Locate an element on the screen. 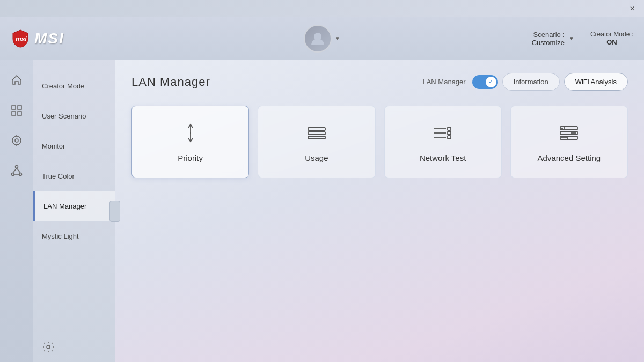 This screenshot has width=644, height=362. sidebar: Creator Mode User Scenario Monitor True … is located at coordinates (58, 211).